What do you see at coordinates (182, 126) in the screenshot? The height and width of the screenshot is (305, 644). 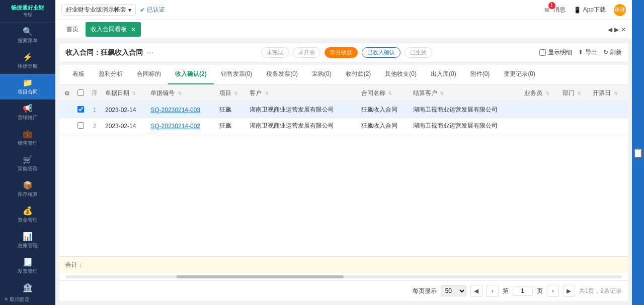 I see `row-billno-1: SQ-20230214-002` at bounding box center [182, 126].